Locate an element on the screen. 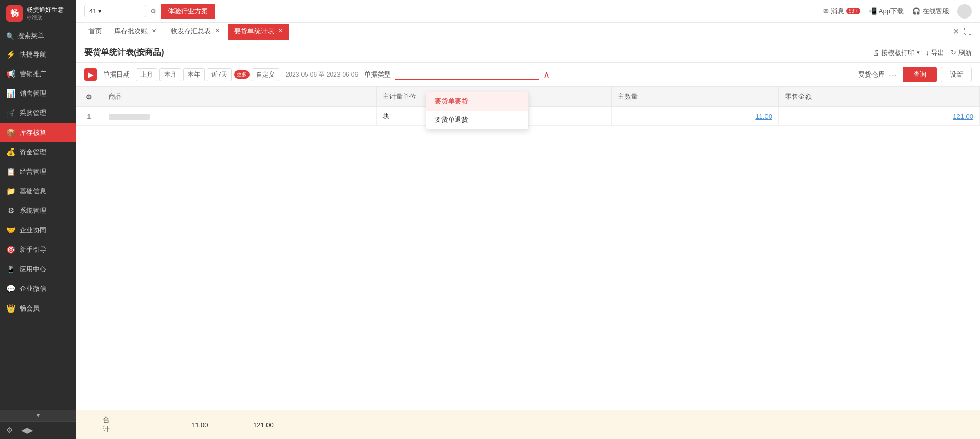  sidebar-item-inventory: 📦 库存核算 is located at coordinates (38, 133).